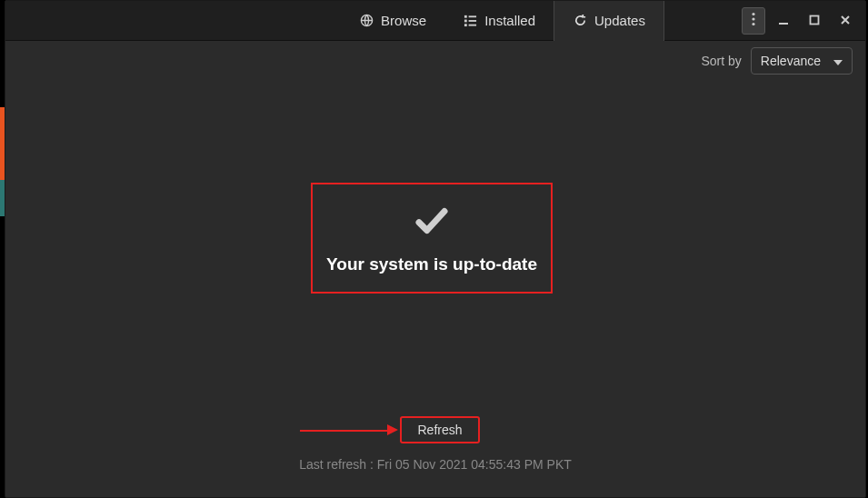  I want to click on arrow-line, so click(345, 431).